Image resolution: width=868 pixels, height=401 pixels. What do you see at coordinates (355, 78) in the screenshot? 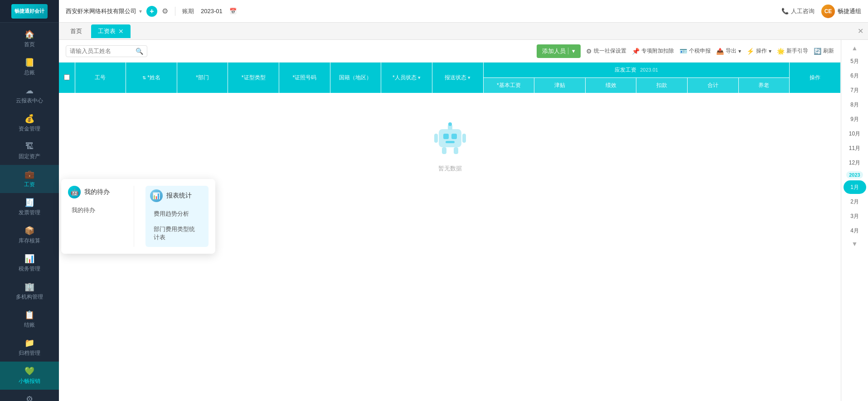
I see `th-nationality: 国籍（地区）` at bounding box center [355, 78].